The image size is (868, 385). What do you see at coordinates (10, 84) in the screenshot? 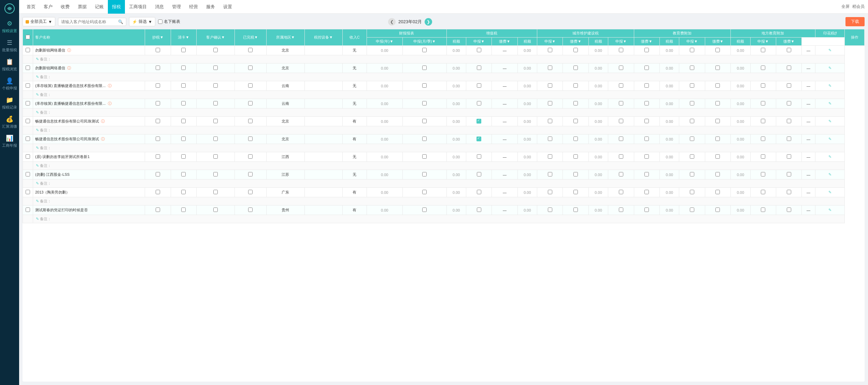
I see `sidebar-item-personal-tax: 👤 个税申报` at bounding box center [10, 84].